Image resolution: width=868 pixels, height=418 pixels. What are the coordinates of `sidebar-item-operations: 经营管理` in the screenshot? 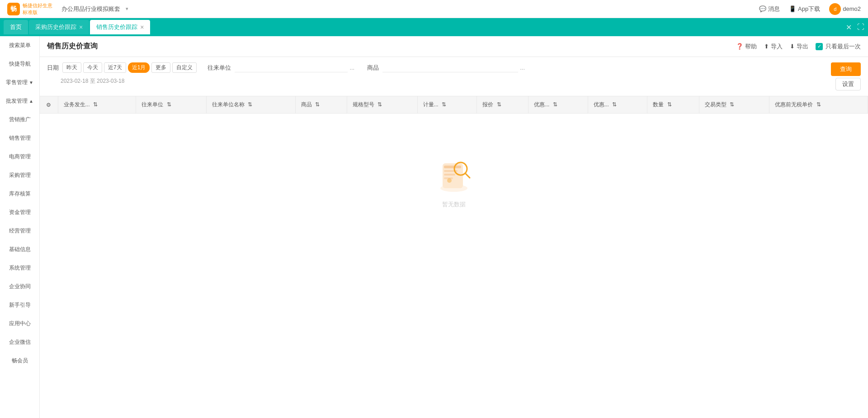 It's located at (20, 231).